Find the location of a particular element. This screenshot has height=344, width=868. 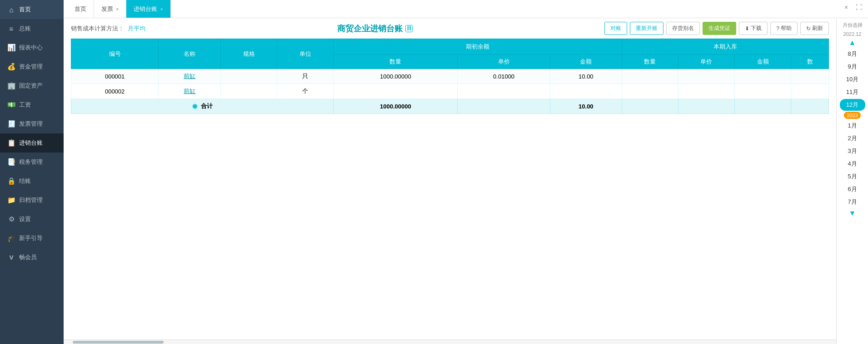

month-item-8: 8月 is located at coordinates (853, 54).